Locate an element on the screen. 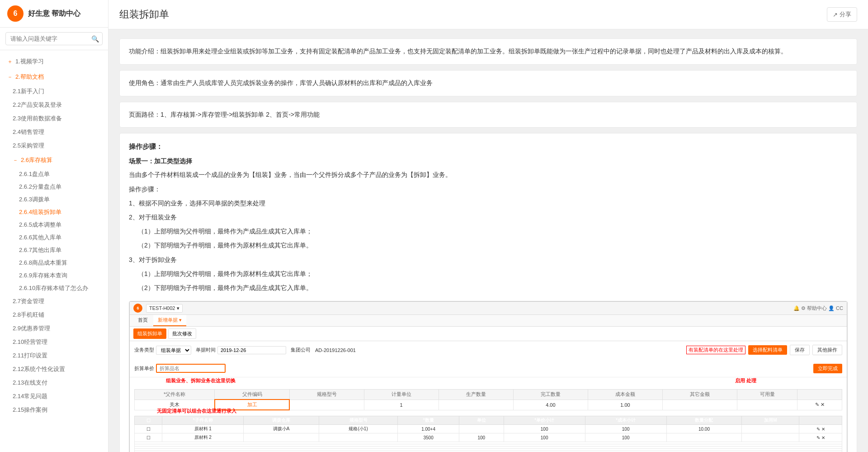  sub-cell-check-2: ☐ is located at coordinates (148, 438).